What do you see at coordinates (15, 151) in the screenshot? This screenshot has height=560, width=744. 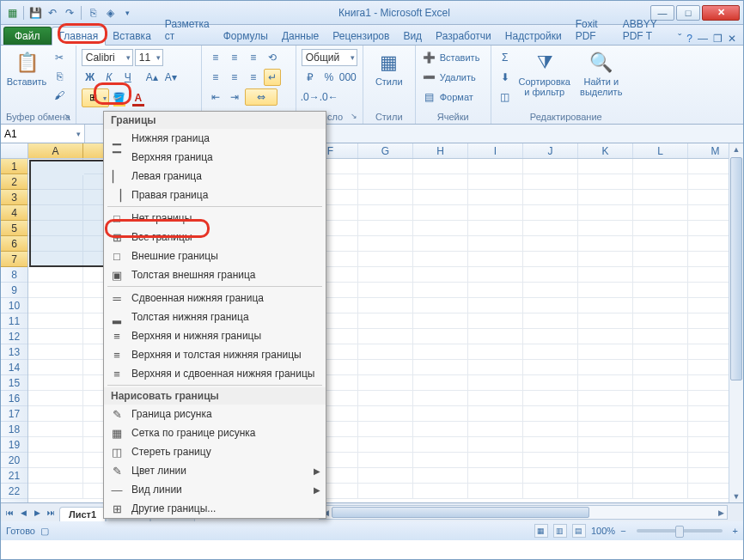 I see `select-all-corner` at bounding box center [15, 151].